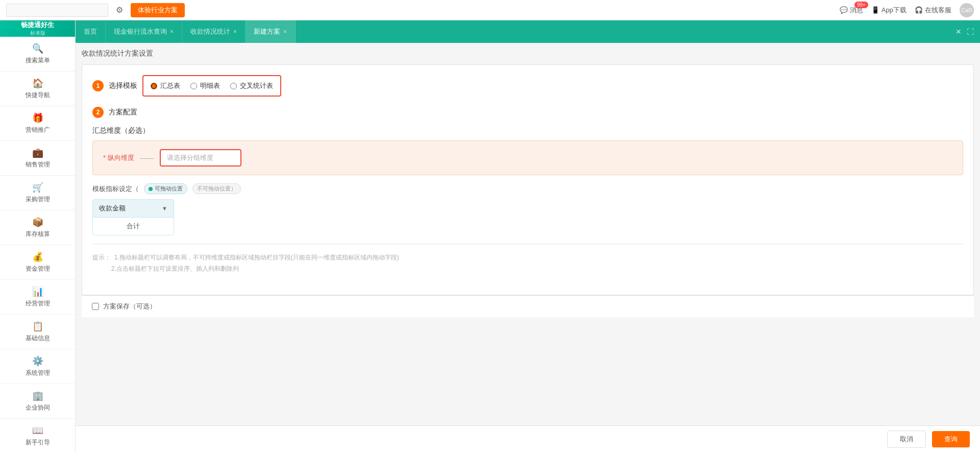 The height and width of the screenshot is (452, 980). What do you see at coordinates (98, 112) in the screenshot?
I see `step2-num: 2` at bounding box center [98, 112].